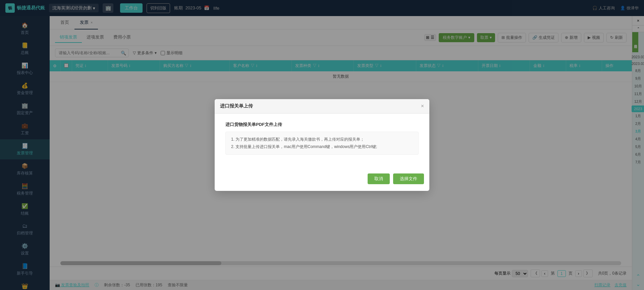  Describe the element at coordinates (322, 141) in the screenshot. I see `modal-body: 进口货物报关单PDF文件上传 1. 为了更加精准的数据匹配，请先录入海关缴款书，…` at that location.